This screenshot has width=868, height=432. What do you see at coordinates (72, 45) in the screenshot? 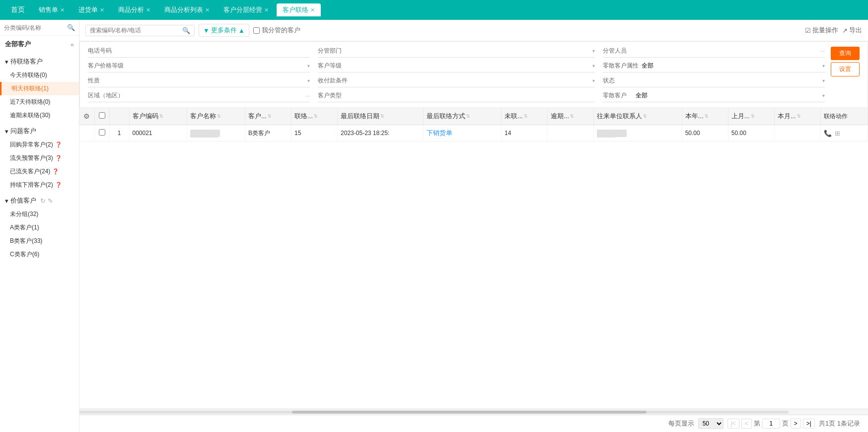
I see `collapse-icon: «` at bounding box center [72, 45].